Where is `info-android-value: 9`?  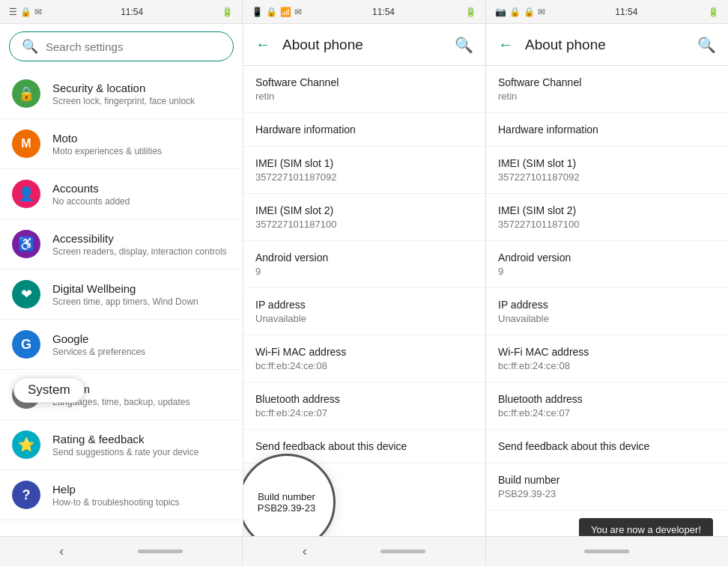
info-android-value: 9 is located at coordinates (364, 271).